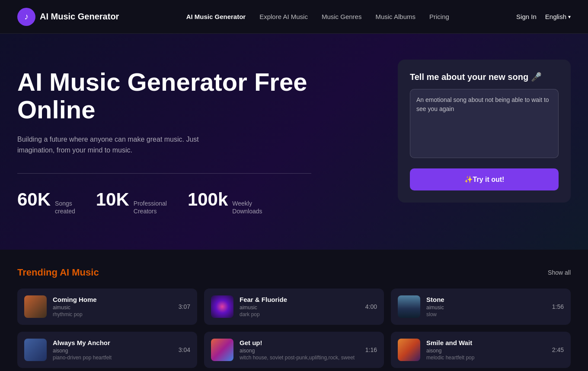 The height and width of the screenshot is (371, 588). Describe the element at coordinates (543, 16) in the screenshot. I see `nav-right: Sign In English ▾` at that location.